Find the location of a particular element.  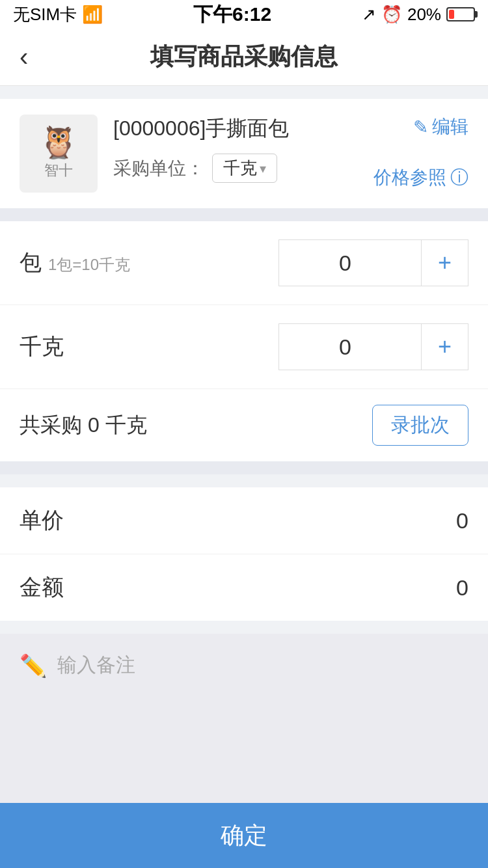

batch-button: 录批次 is located at coordinates (420, 426).